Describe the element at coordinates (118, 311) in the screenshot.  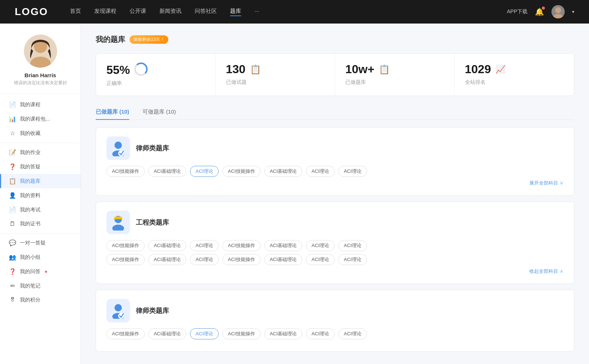
I see `bank-lawyer2-icon-wrap` at that location.